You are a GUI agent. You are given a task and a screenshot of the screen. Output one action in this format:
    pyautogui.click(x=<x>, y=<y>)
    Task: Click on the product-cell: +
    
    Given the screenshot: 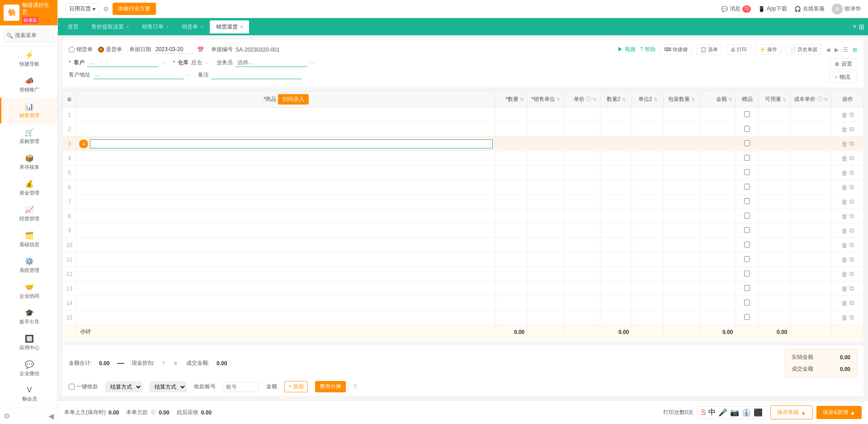 What is the action you would take?
    pyautogui.click(x=286, y=144)
    